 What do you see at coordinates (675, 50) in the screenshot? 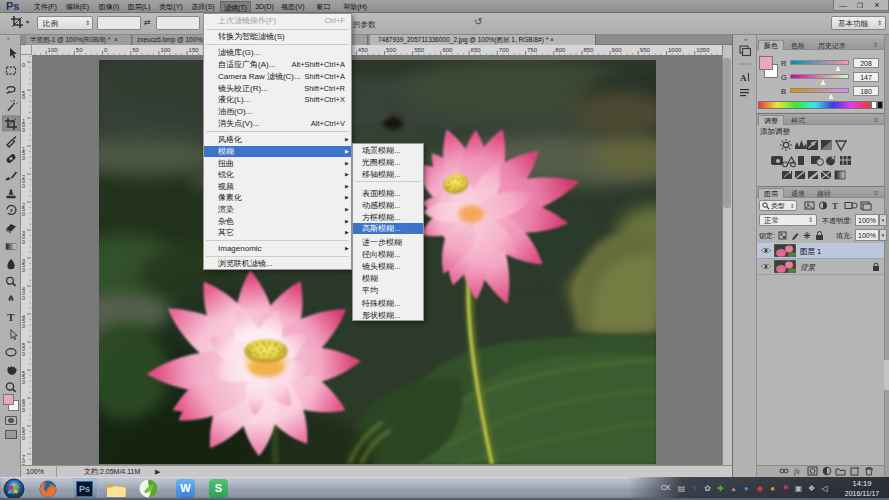
I see `svg-text: 1000` at bounding box center [675, 50].